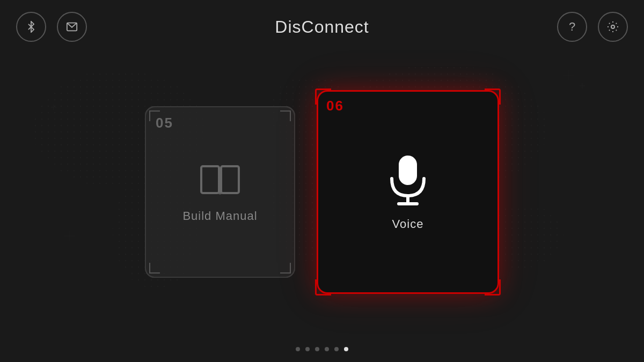  Describe the element at coordinates (322, 349) in the screenshot. I see `pagination` at that location.